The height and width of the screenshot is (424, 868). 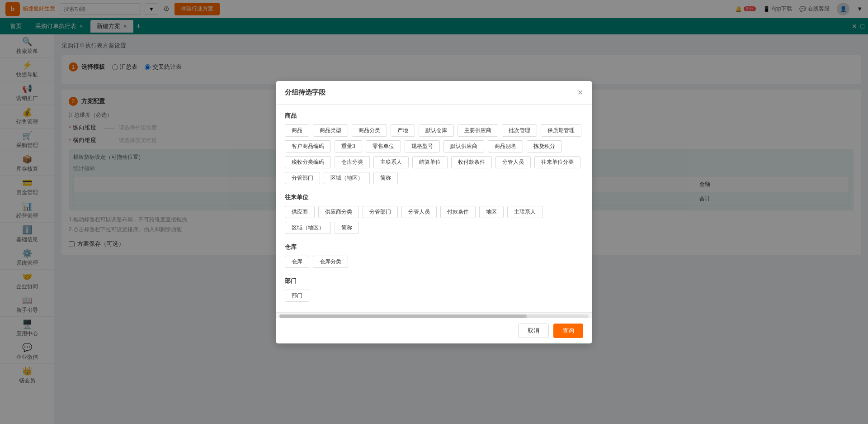 I want to click on field-group-warehouse-title: 仓库, so click(x=434, y=247).